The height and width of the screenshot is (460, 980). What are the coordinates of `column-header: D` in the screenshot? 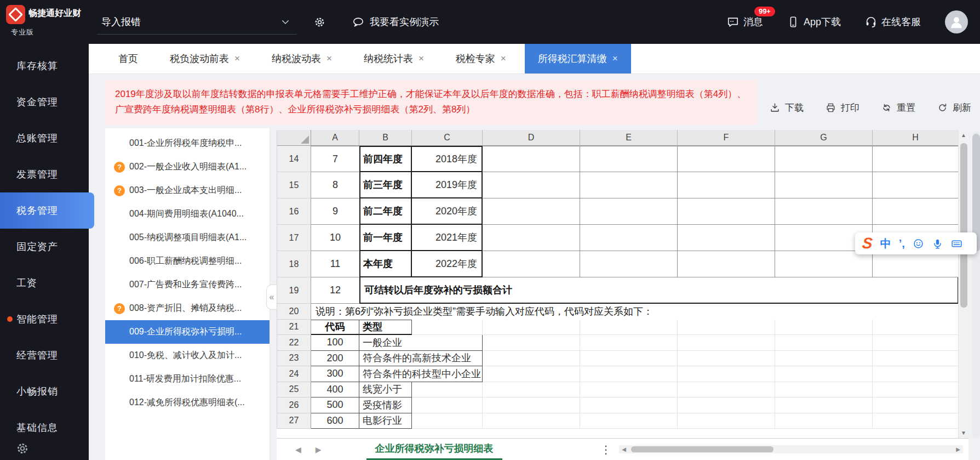 It's located at (531, 138).